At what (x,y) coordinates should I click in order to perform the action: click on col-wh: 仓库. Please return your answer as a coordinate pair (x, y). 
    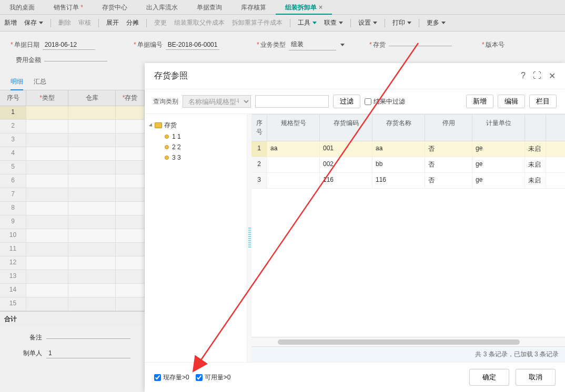
    Looking at the image, I should click on (92, 98).